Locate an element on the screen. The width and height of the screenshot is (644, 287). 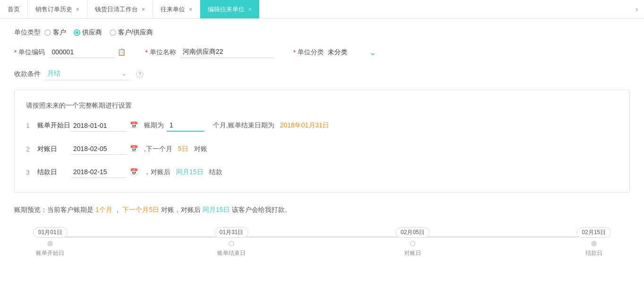
payment-cond-row: 收款条件 月结 ⌄ ? is located at coordinates (322, 74).